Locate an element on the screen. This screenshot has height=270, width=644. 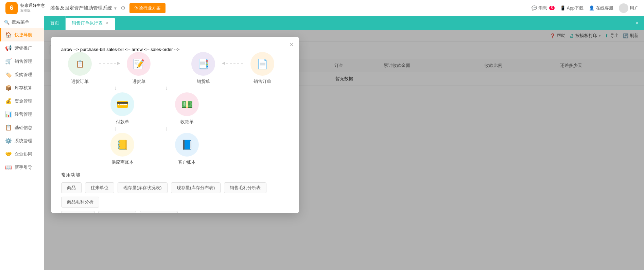
message-badge: 5 is located at coordinates (552, 8).